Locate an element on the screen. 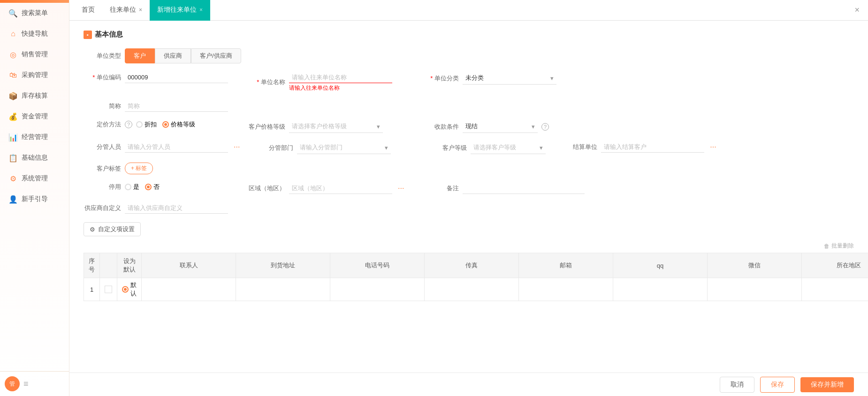 This screenshot has width=868, height=396. row-fax is located at coordinates (472, 289).